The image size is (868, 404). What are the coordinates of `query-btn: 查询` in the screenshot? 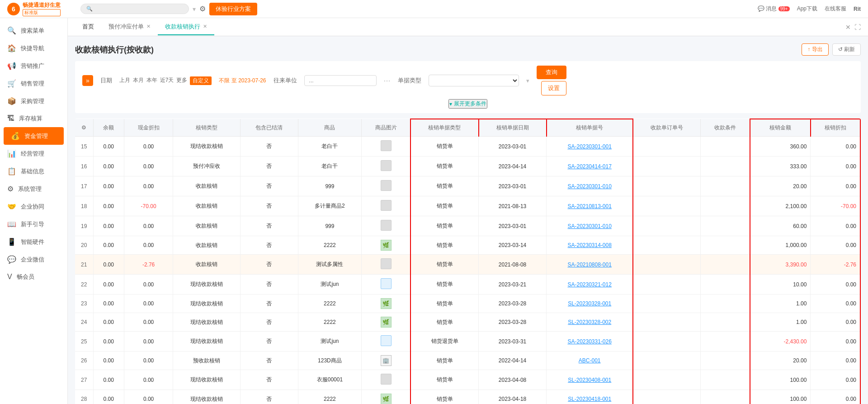 It's located at (552, 72).